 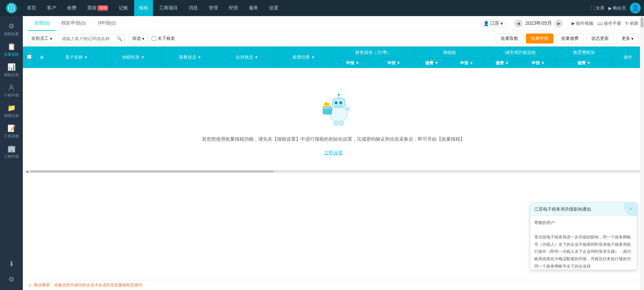 I want to click on tabs-right-actions: ▶ 操作视频 📖 操作手册 ↻ 刷新, so click(x=605, y=23).